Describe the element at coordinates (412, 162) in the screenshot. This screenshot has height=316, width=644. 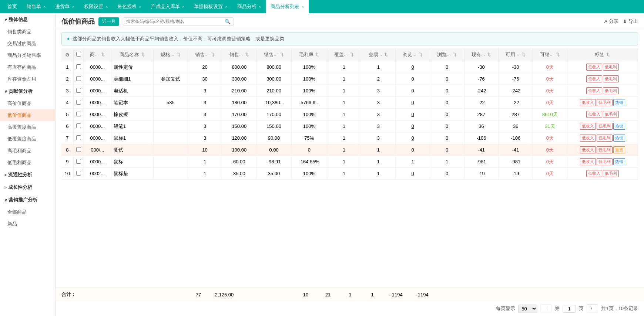
I see `browse-link: 1` at that location.